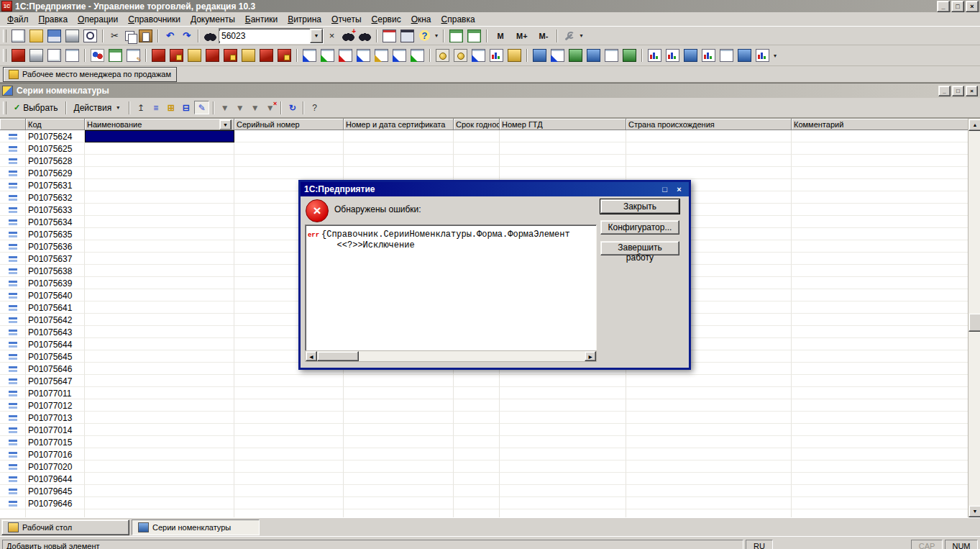  Describe the element at coordinates (55, 137) in the screenshot. I see `code-cell: Р01075624` at that location.